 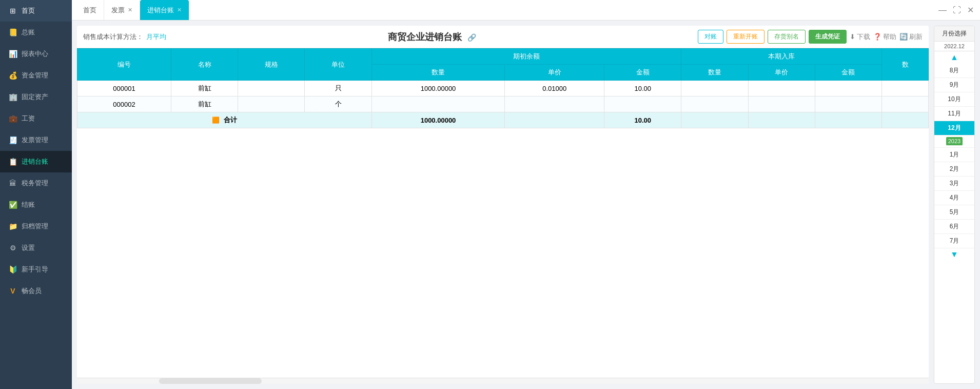 I want to click on scroll-track, so click(x=210, y=381).